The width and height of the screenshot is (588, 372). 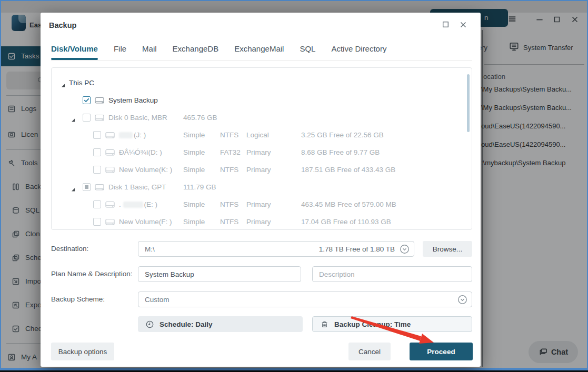 What do you see at coordinates (262, 204) in the screenshot?
I see `tree-row: . (E: )SimpleNTFSPrimary463.45 MB Free o…` at bounding box center [262, 204].